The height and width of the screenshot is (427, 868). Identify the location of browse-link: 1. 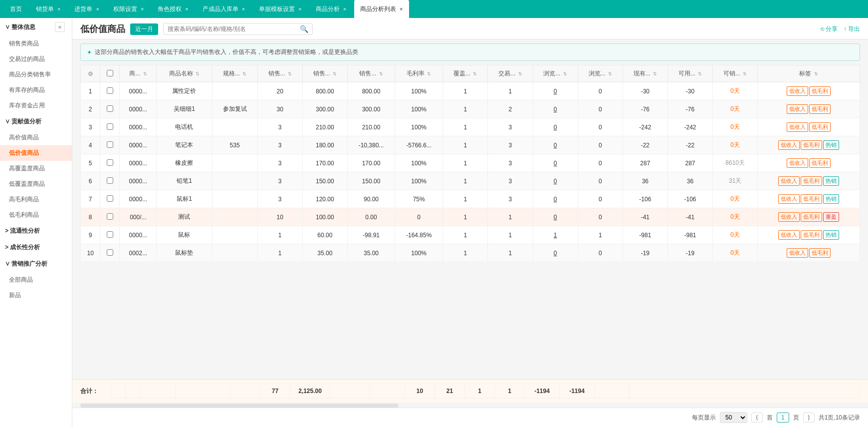
(556, 235).